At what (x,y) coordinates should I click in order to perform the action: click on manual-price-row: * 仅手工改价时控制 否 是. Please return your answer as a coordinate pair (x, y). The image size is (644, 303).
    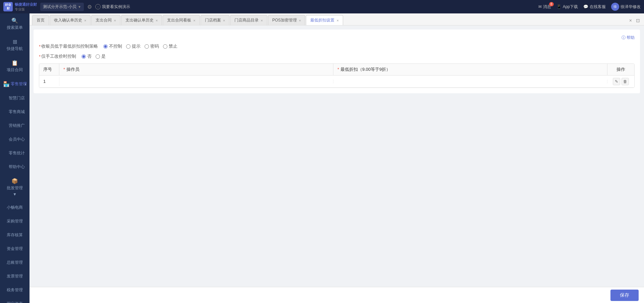
    Looking at the image, I should click on (337, 56).